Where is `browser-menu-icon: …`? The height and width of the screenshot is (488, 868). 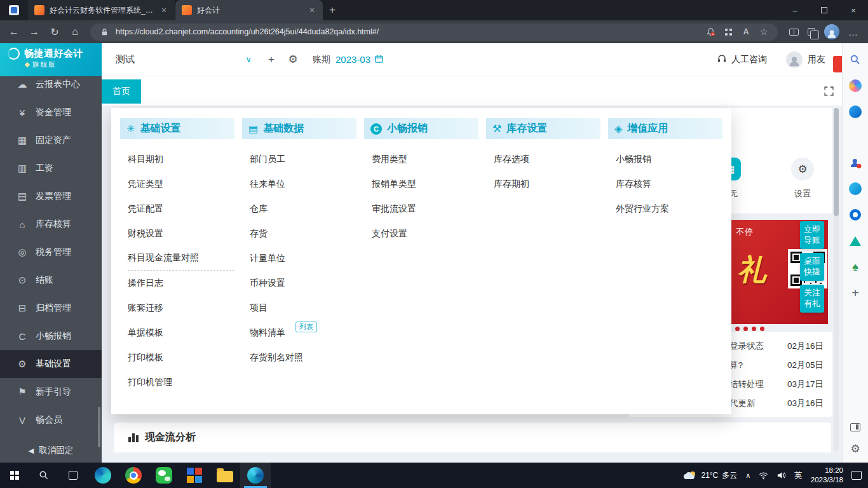 browser-menu-icon: … is located at coordinates (853, 32).